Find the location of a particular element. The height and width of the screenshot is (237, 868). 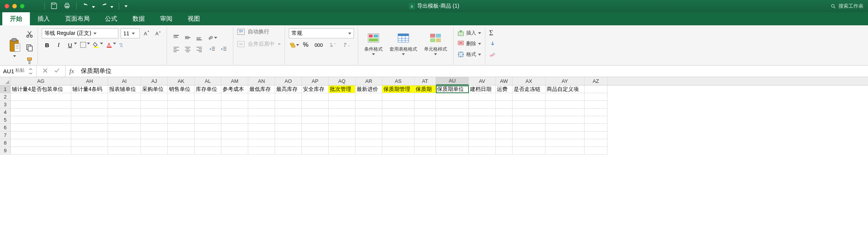

redo-icon is located at coordinates (104, 6).